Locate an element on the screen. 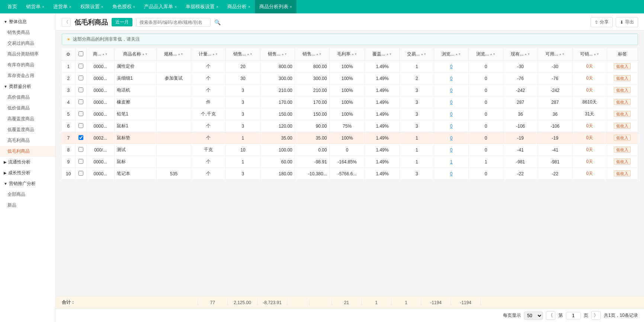 Image resolution: width=644 pixels, height=322 pixels. sidebar-item-low-margin: 低毛利商品 is located at coordinates (28, 151).